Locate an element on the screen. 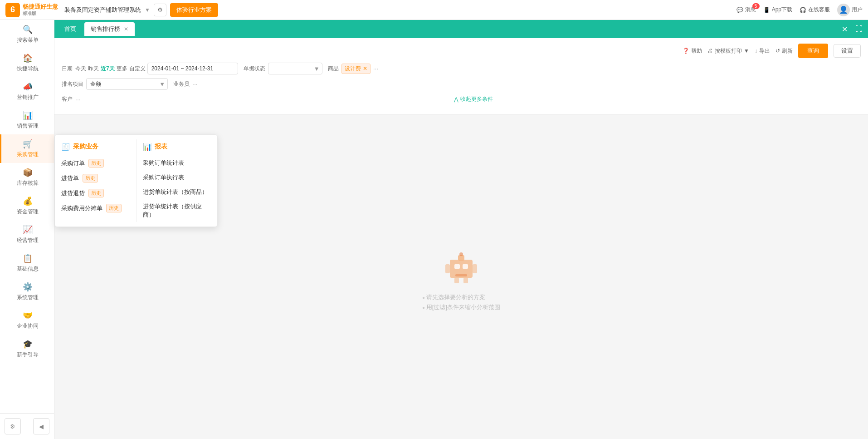  status-select is located at coordinates (295, 69).